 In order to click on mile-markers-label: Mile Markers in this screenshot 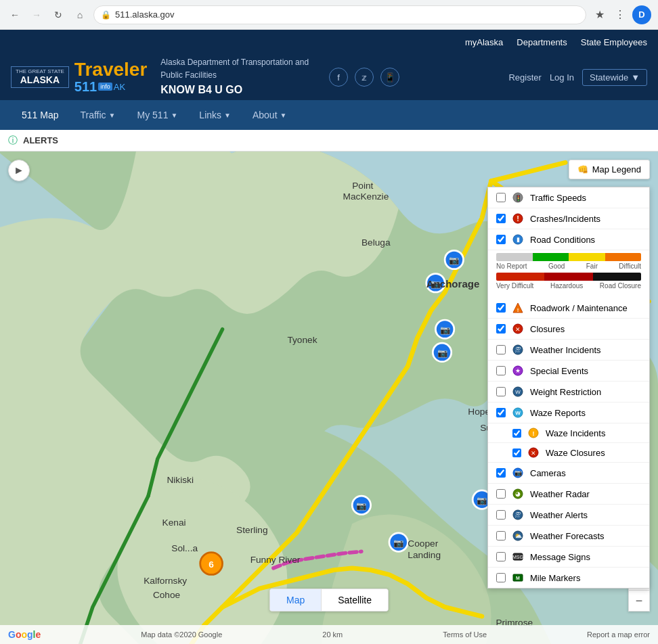, I will do `click(555, 578)`.